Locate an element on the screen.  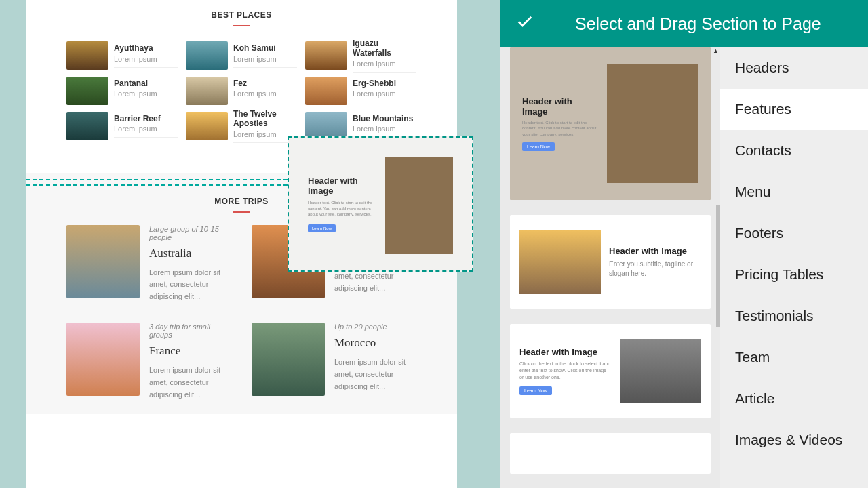
trip-meta: 3 day trip for small groups is located at coordinates (190, 331).